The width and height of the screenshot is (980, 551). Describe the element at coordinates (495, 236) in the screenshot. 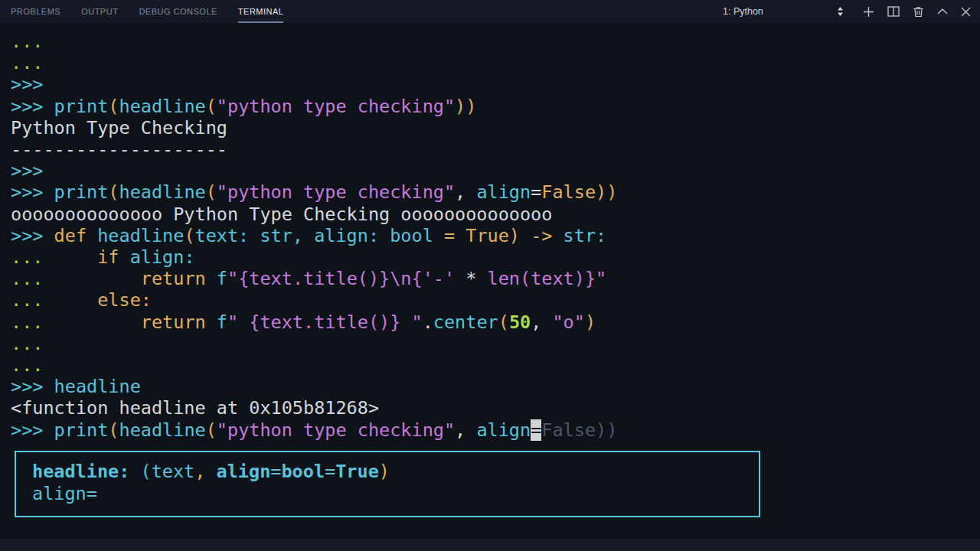

I see `terminal-line: >>> def headline(text: str, align: bool …` at that location.